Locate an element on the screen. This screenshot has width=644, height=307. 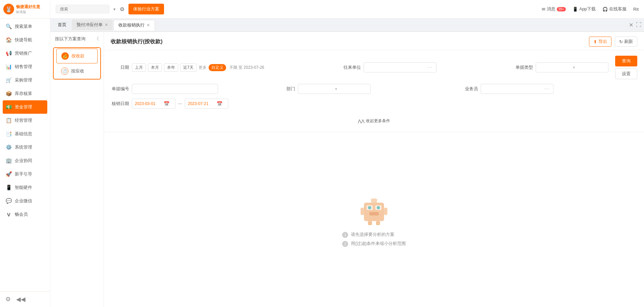
date-btn-this-month: 本月 is located at coordinates (155, 68).